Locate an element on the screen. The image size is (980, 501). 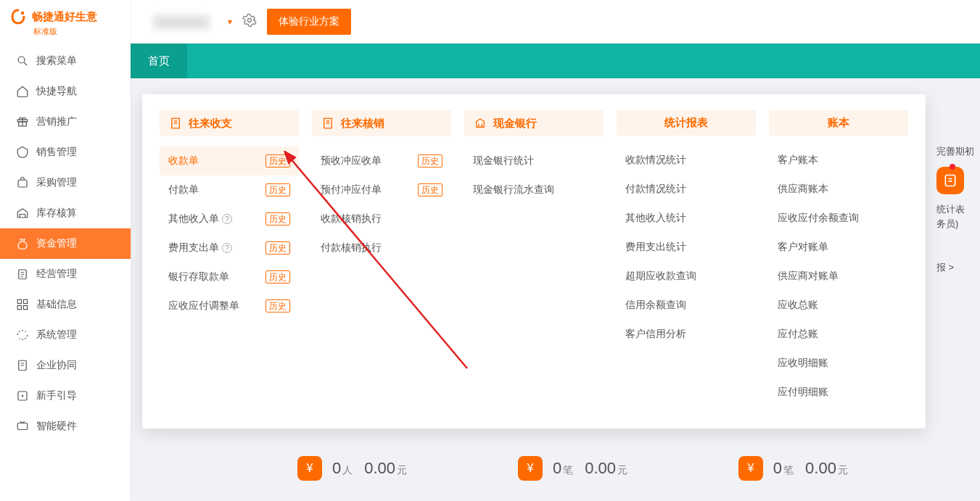
sidebar-item-label: 库存核算 is located at coordinates (57, 213).